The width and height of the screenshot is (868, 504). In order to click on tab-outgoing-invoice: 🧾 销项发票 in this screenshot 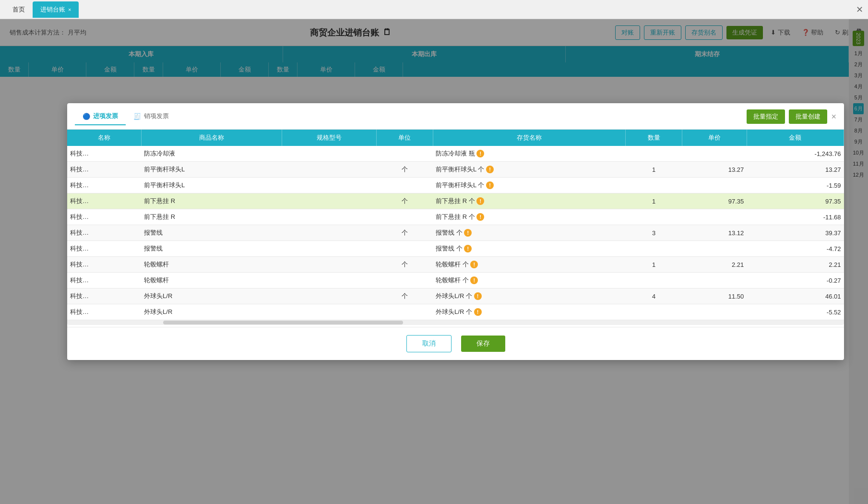, I will do `click(151, 117)`.